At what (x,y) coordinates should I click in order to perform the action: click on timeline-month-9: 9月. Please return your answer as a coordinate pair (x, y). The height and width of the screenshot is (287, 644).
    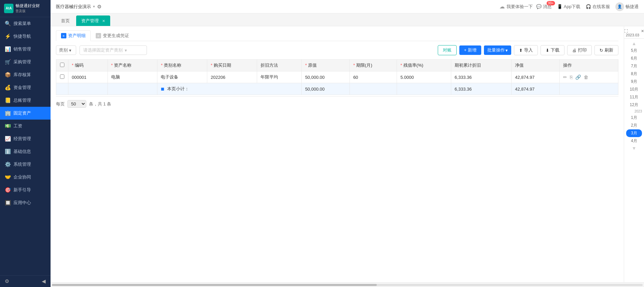
    Looking at the image, I should click on (634, 82).